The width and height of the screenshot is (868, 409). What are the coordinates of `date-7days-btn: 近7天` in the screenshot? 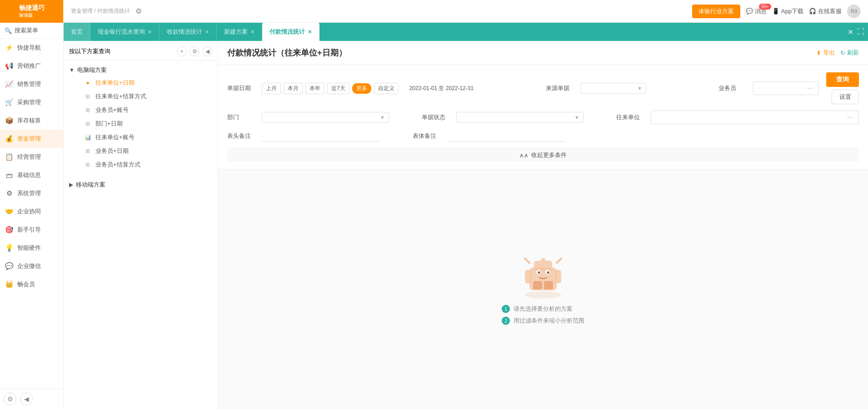 It's located at (338, 88).